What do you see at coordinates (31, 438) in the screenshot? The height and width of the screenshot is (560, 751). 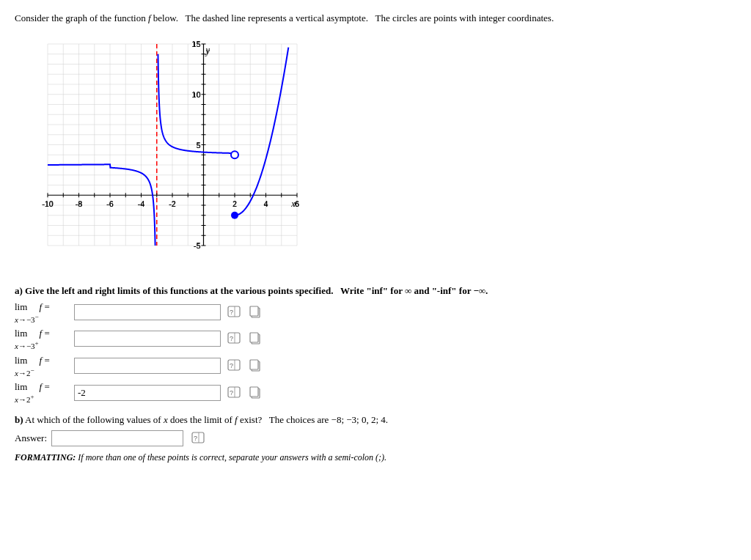 I see `answer-label-b: Answer:` at bounding box center [31, 438].